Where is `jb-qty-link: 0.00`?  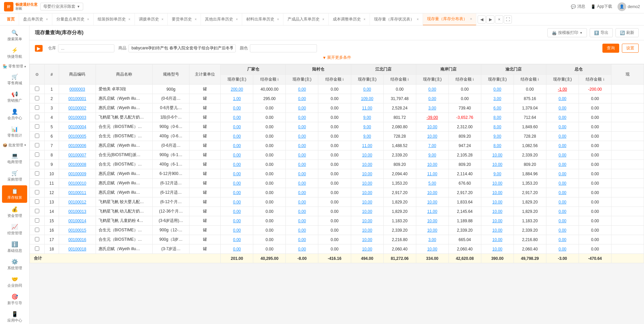 jb-qty-link: 0.00 is located at coordinates (367, 89).